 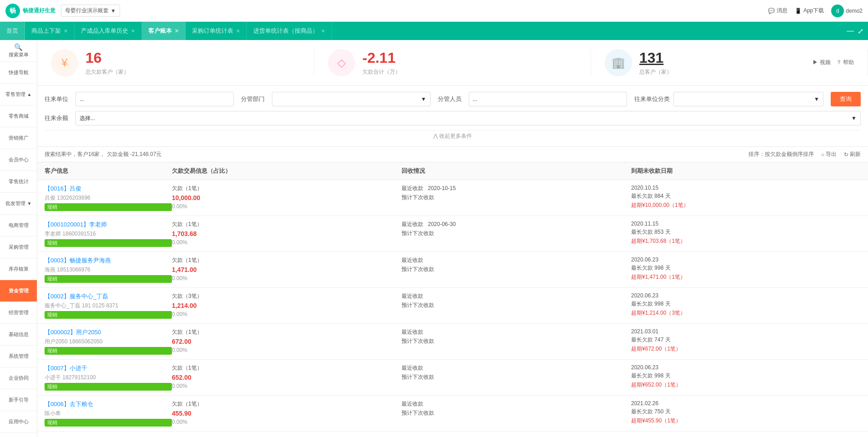 I want to click on debt-amount: 10,000.00, so click(x=286, y=198).